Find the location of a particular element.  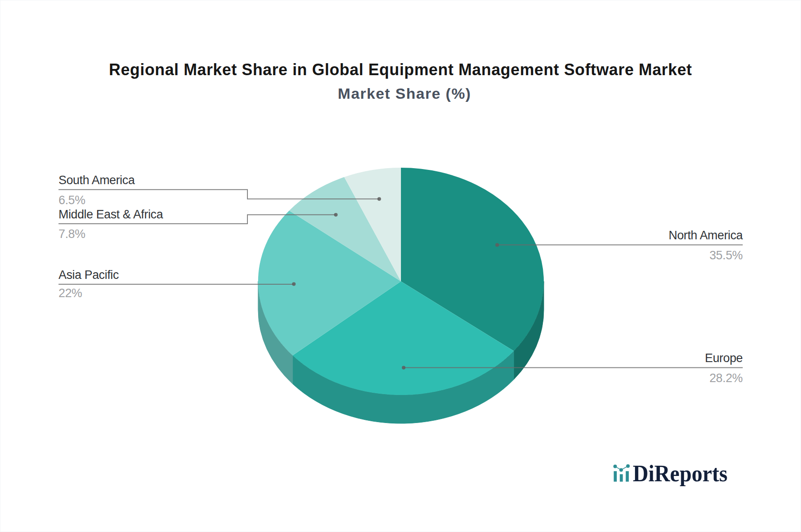

svg-text: North America is located at coordinates (706, 235).